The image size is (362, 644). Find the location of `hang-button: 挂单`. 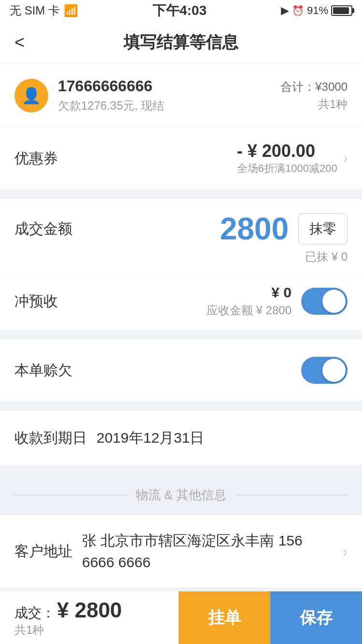

hang-button: 挂单 is located at coordinates (224, 618).